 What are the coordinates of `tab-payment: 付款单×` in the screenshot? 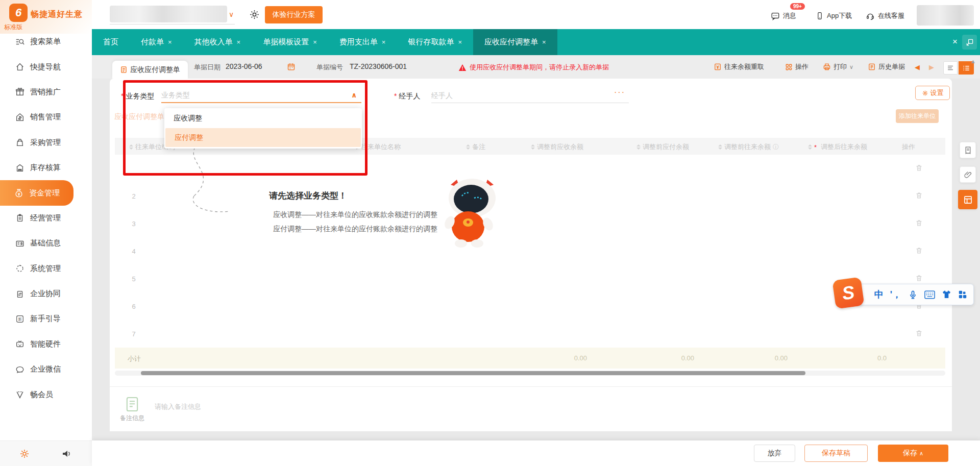 It's located at (156, 42).